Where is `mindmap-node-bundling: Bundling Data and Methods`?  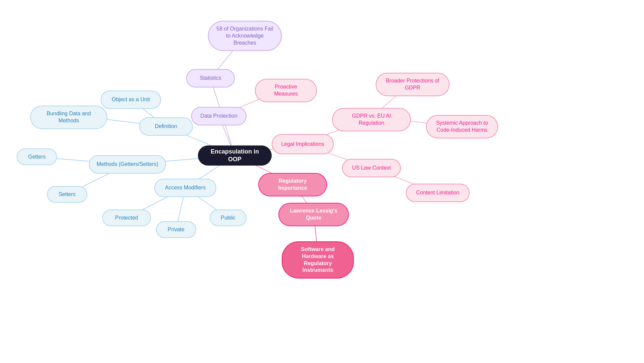 mindmap-node-bundling: Bundling Data and Methods is located at coordinates (69, 117).